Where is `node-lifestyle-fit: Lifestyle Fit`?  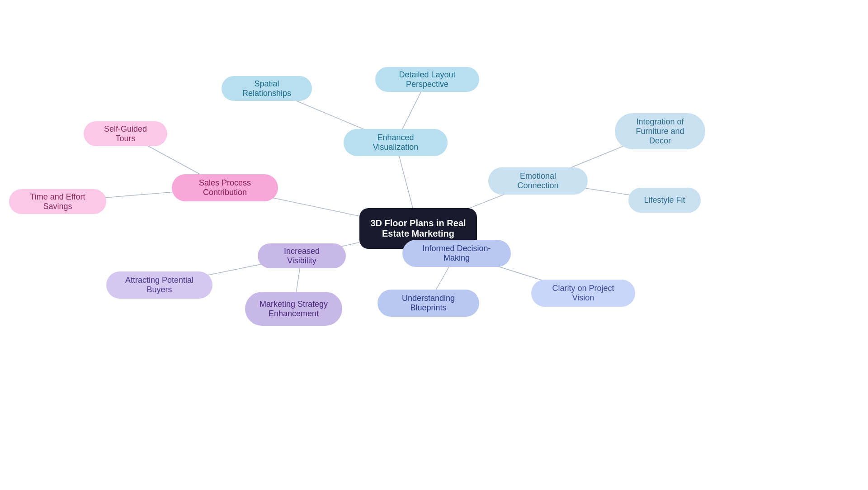
node-lifestyle-fit: Lifestyle Fit is located at coordinates (665, 200).